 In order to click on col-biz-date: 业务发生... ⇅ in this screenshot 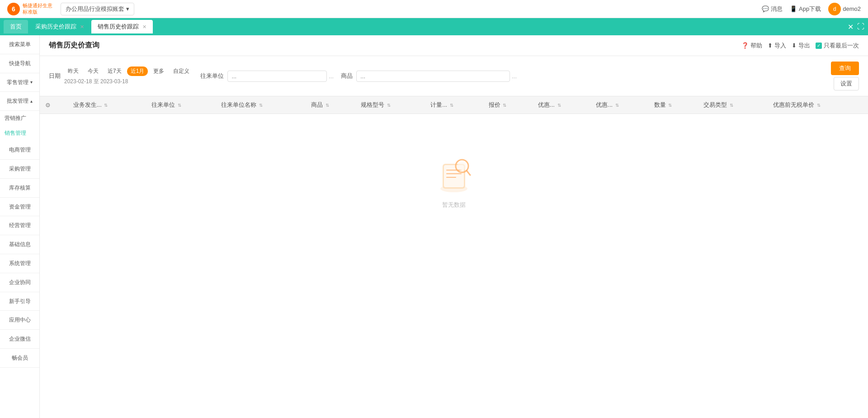, I will do `click(107, 105)`.